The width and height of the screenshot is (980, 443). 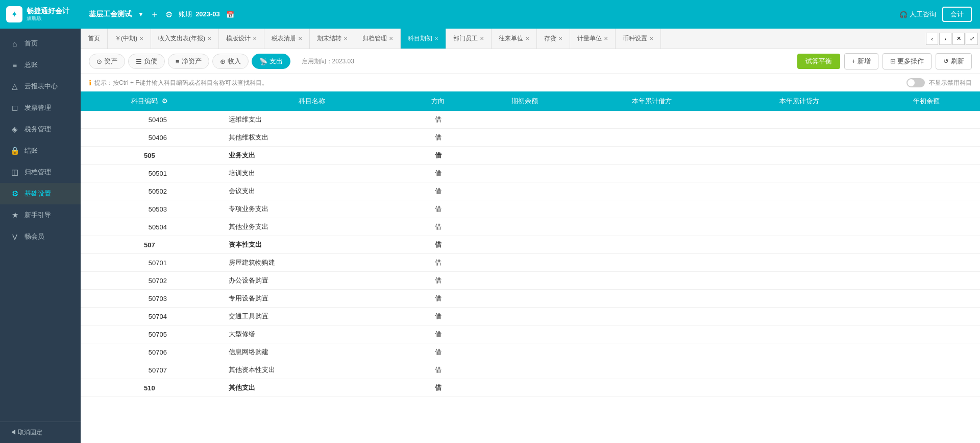 What do you see at coordinates (169, 14) in the screenshot?
I see `header-settings-icon: ⚙` at bounding box center [169, 14].